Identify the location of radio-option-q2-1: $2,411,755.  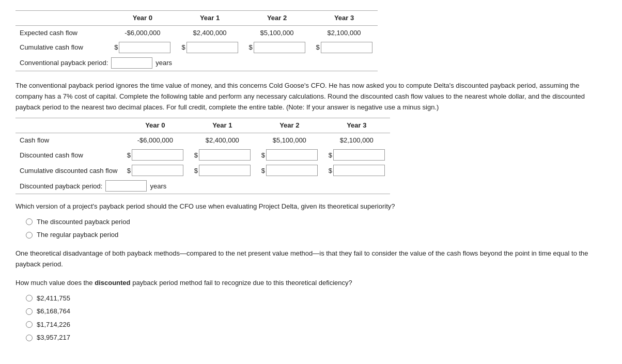
(316, 298).